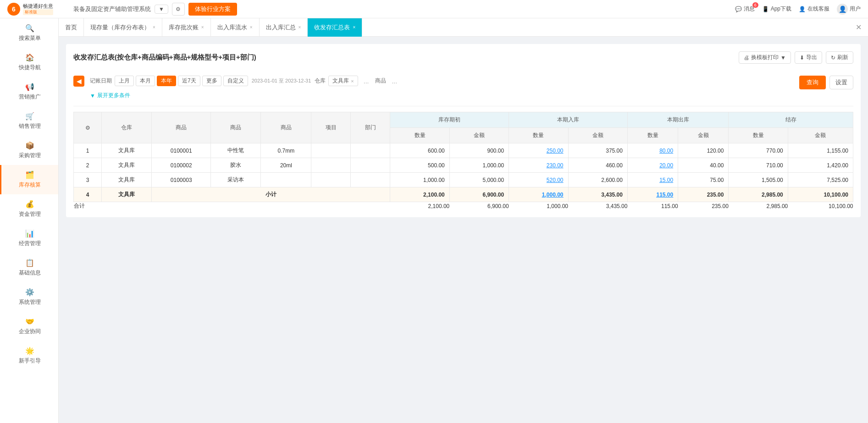  Describe the element at coordinates (652, 195) in the screenshot. I see `subtotal-out-qty: 115.00` at that location.